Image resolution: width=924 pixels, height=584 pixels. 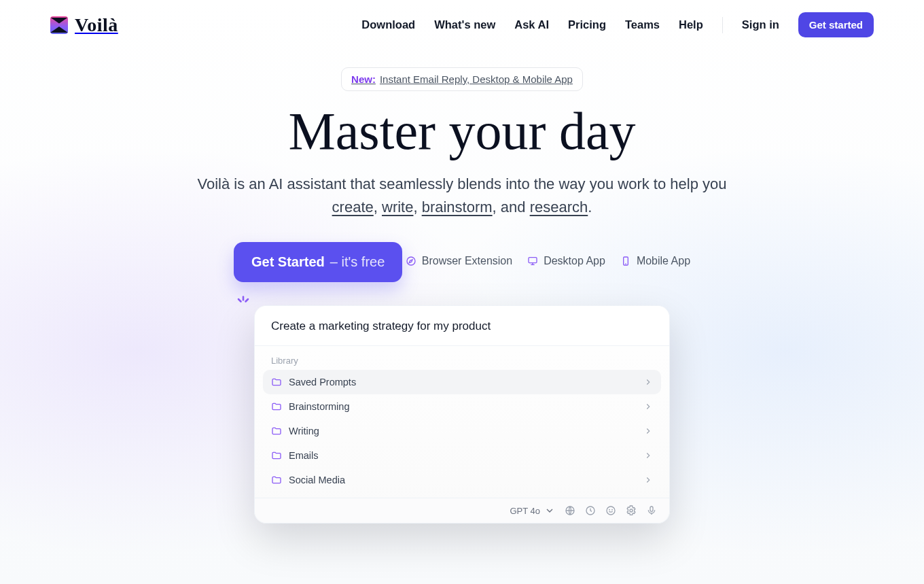 What do you see at coordinates (587, 24) in the screenshot?
I see `nav-pricing: Pricing` at bounding box center [587, 24].